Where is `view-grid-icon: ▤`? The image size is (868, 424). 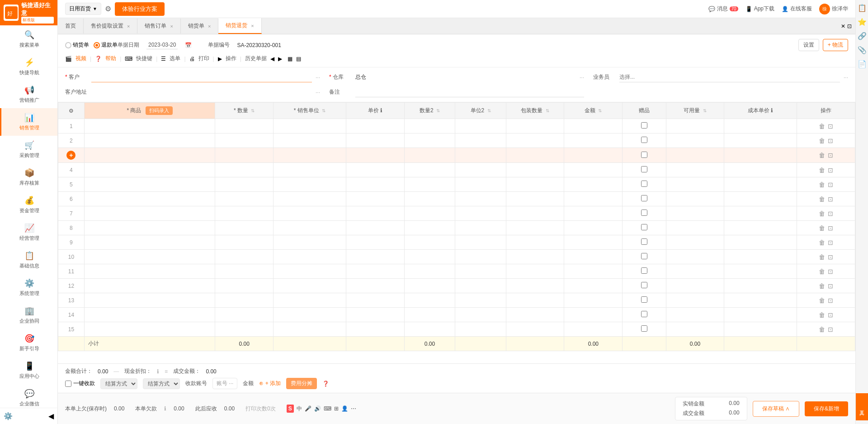 view-grid-icon: ▤ is located at coordinates (298, 59).